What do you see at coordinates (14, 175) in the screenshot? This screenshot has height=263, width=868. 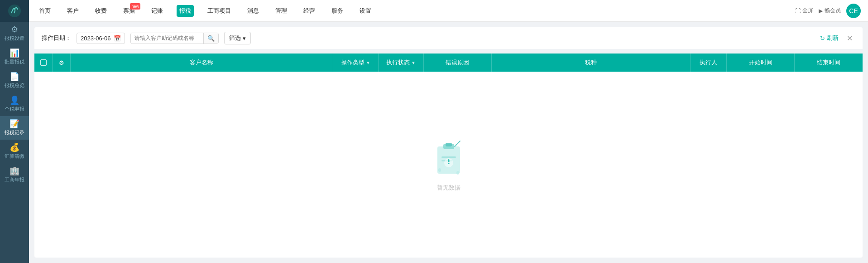 I see `sidebar-item-gongshang-nianbao: 🏢 工商年报` at bounding box center [14, 175].